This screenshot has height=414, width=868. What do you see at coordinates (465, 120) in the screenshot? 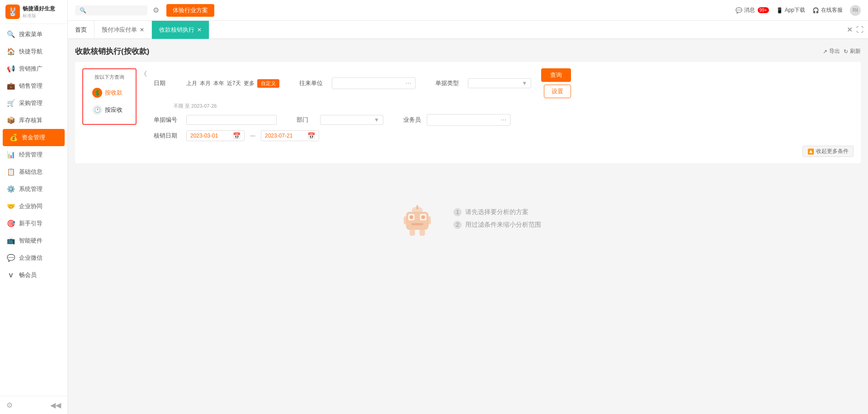
I see `staff-input` at bounding box center [465, 120].